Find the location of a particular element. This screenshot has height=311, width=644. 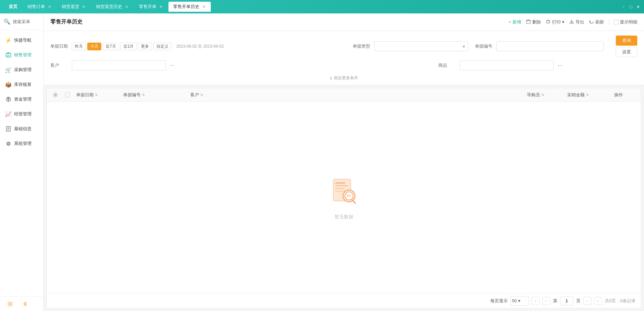

sidebar-item-quick-nav: ⚡ 快捷导航 is located at coordinates (21, 40).